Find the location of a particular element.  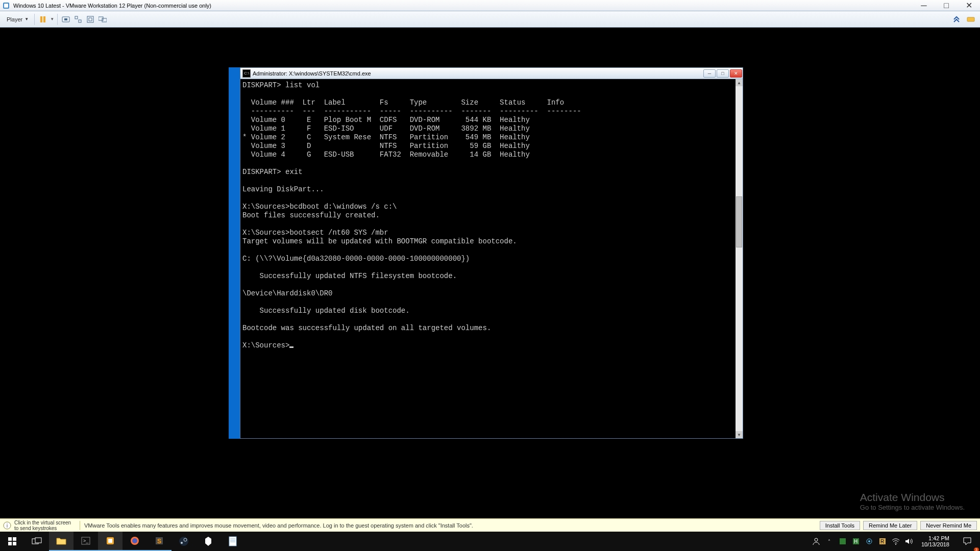

tray-icon-4: R is located at coordinates (883, 541).